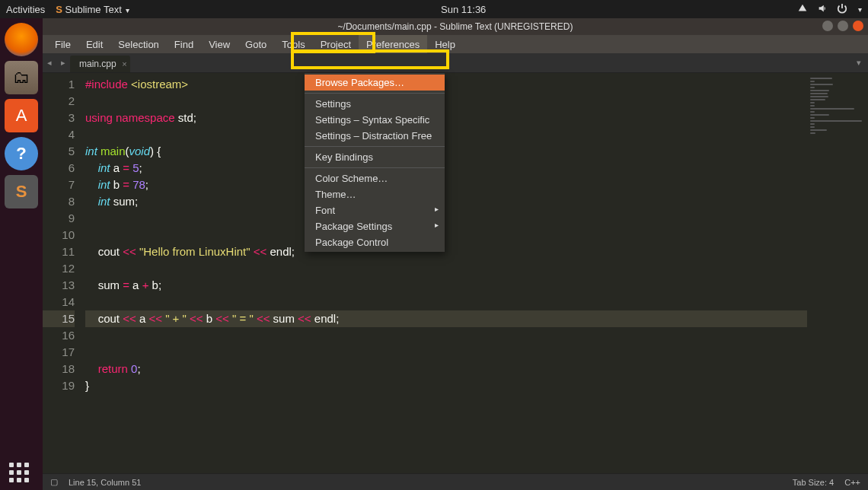  What do you see at coordinates (21, 154) in the screenshot?
I see `dock-help: ?` at bounding box center [21, 154].